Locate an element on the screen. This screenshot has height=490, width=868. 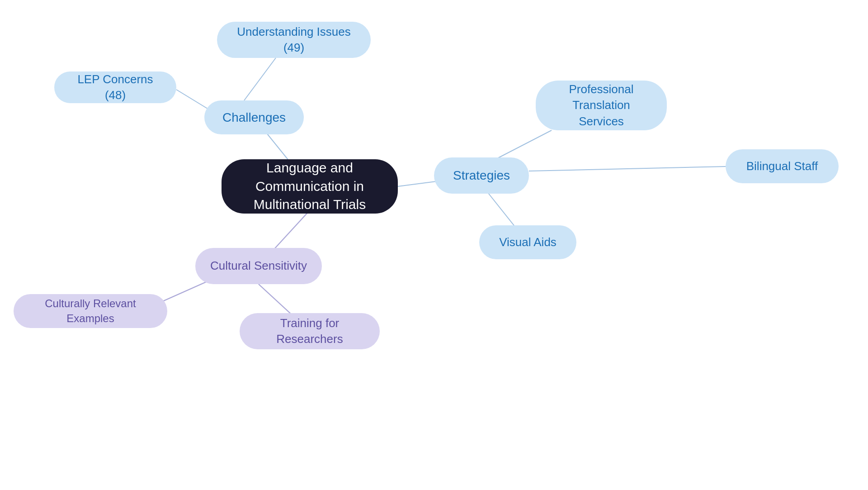
node-center: Language and Communication in Multinatio… is located at coordinates (310, 186).